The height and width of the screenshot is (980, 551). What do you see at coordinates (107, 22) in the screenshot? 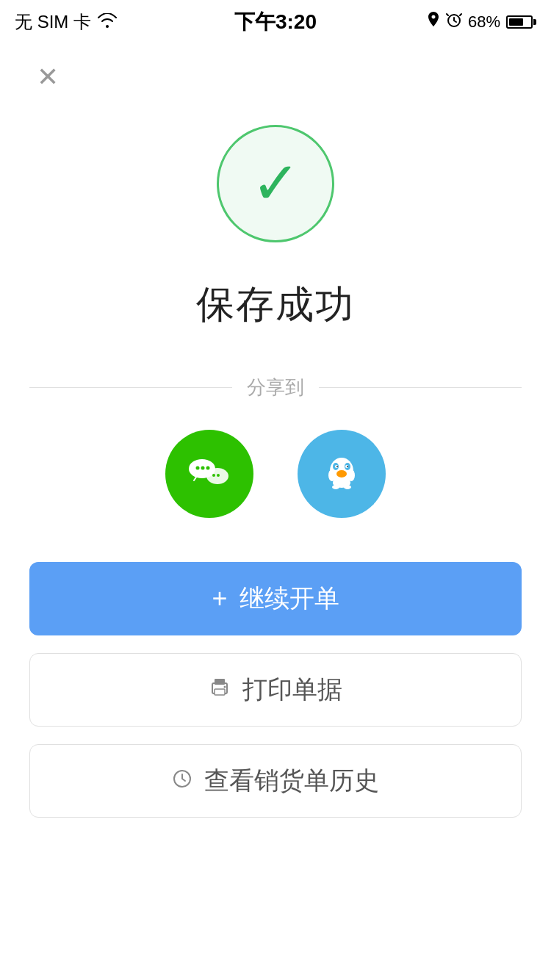
I see `wifi-icon` at bounding box center [107, 22].